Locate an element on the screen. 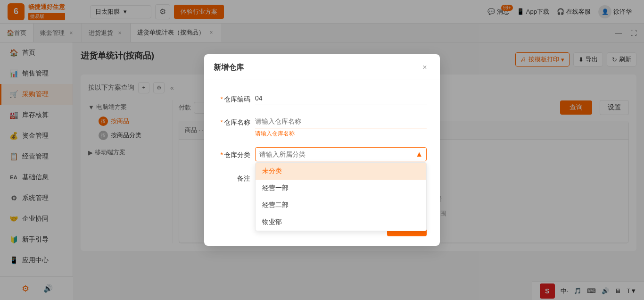 The height and width of the screenshot is (300, 644). form-category-label: 仓库分类 is located at coordinates (236, 153).